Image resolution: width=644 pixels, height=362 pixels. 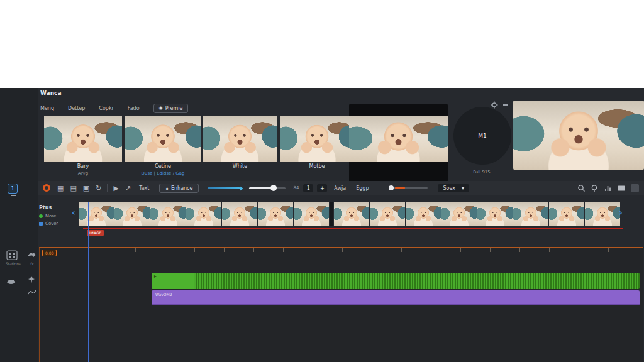 What do you see at coordinates (83, 135) in the screenshot?
I see `clip-card: Bary Arvg` at bounding box center [83, 135].